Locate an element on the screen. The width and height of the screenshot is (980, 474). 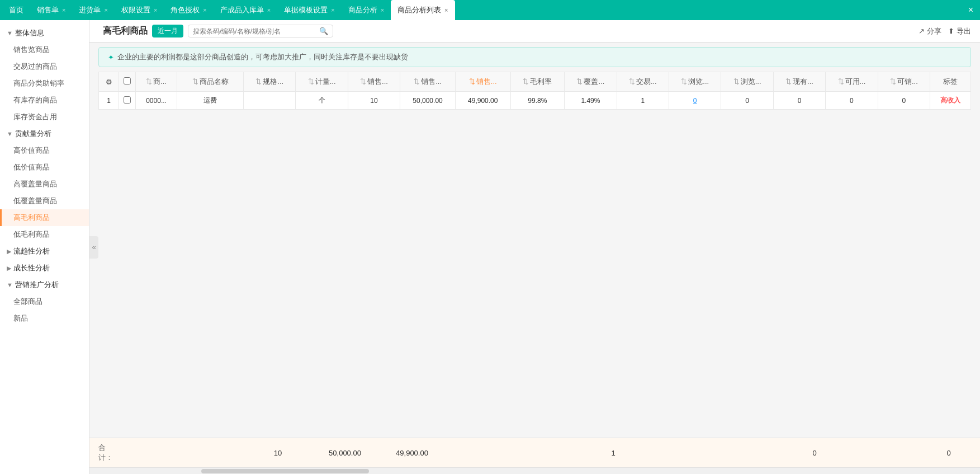
col-stock-cur: ⇅现有... is located at coordinates (799, 82).